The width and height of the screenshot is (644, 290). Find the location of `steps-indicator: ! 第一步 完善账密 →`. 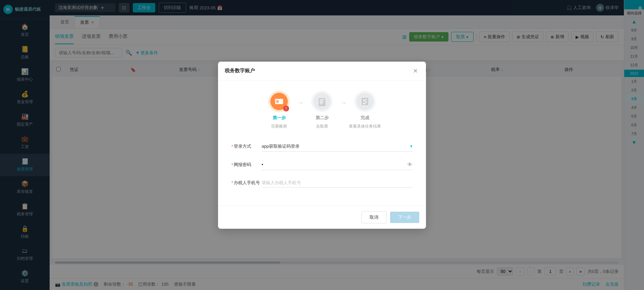

steps-indicator: ! 第一步 完善账密 → is located at coordinates (322, 110).